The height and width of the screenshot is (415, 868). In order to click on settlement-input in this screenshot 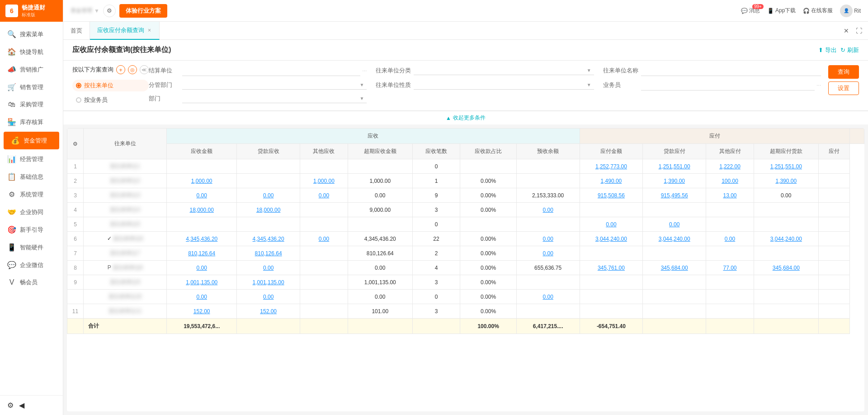, I will do `click(271, 71)`.